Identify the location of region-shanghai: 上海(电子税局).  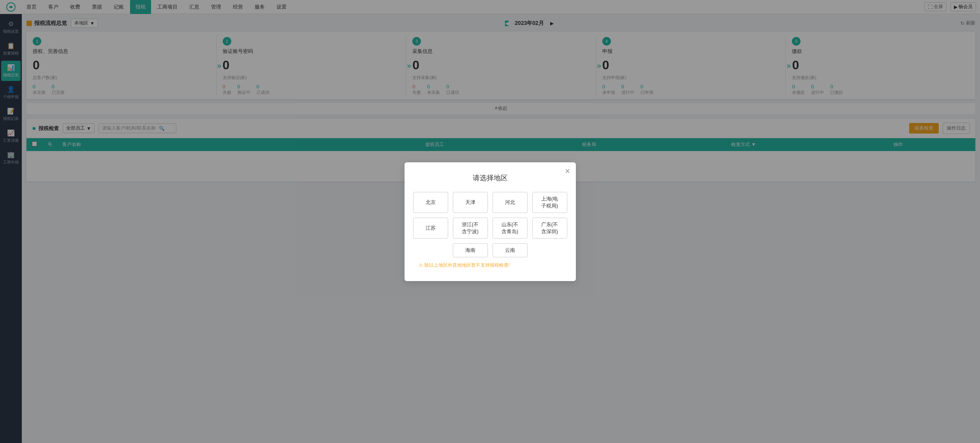
(550, 202).